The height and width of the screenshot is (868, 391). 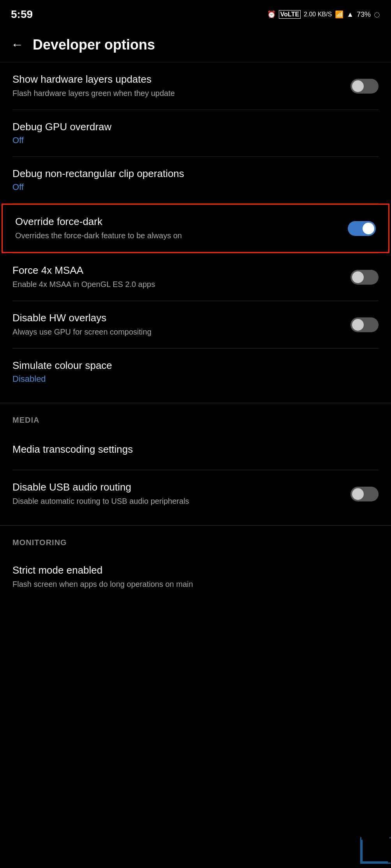 What do you see at coordinates (365, 325) in the screenshot?
I see `toggle-disable-hw-overlays` at bounding box center [365, 325].